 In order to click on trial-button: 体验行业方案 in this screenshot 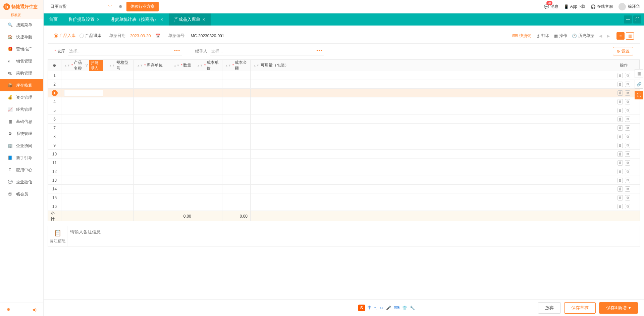, I will do `click(143, 7)`.